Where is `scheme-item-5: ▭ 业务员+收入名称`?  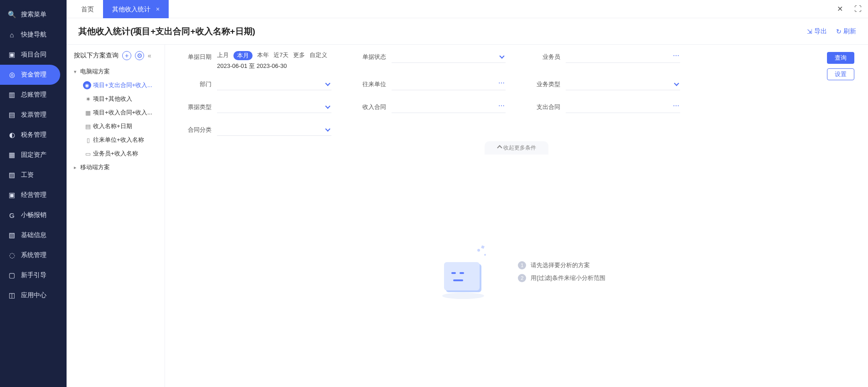
scheme-item-5: ▭ 业务员+收入名称 is located at coordinates (120, 154).